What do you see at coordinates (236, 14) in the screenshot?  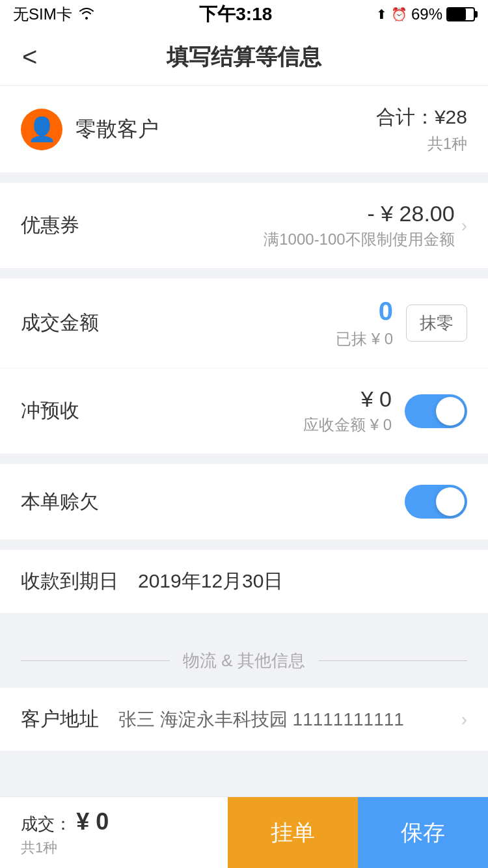 I see `time-label: 下午3:18` at bounding box center [236, 14].